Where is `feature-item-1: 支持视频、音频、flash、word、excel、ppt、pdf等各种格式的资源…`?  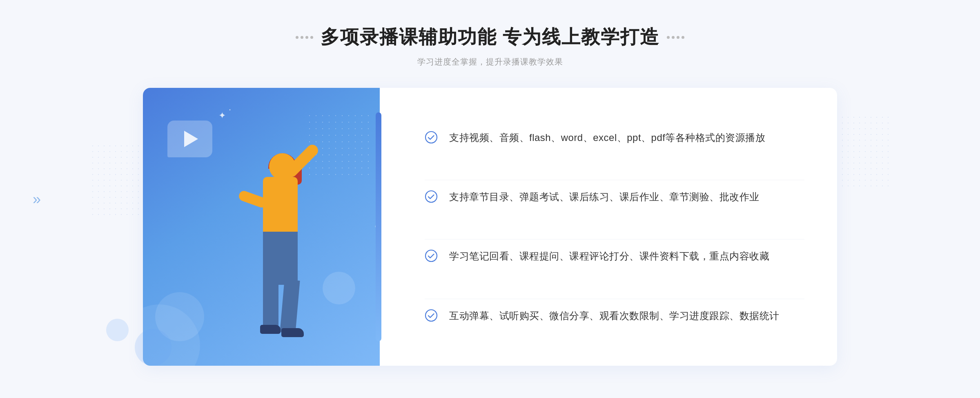 feature-item-1: 支持视频、音频、flash、word、excel、ppt、pdf等各种格式的资源… is located at coordinates (615, 138).